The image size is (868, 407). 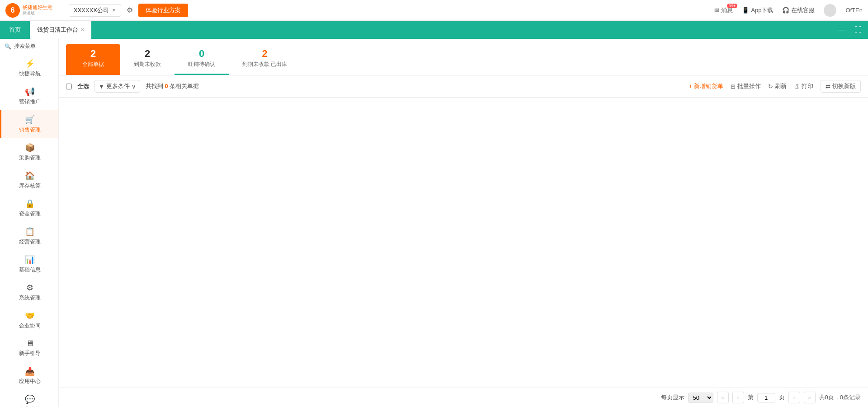 I want to click on logo-area: 6 畅捷通好生意 标准版, so click(x=35, y=10).